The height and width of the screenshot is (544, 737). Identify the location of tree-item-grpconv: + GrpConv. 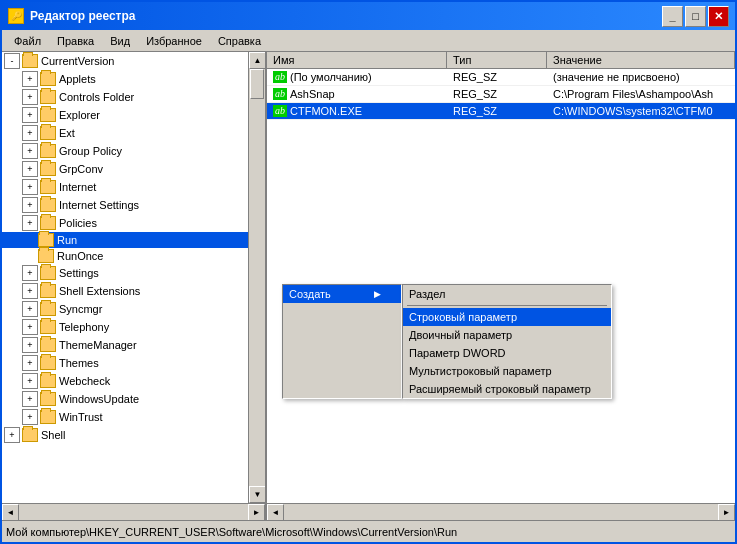
(125, 169).